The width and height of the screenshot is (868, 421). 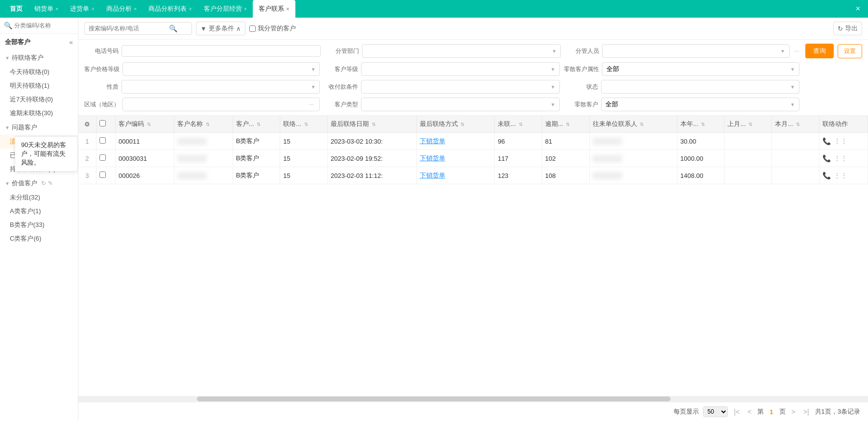 What do you see at coordinates (46, 9) in the screenshot?
I see `tab-sales-order: 销货单 ×` at bounding box center [46, 9].